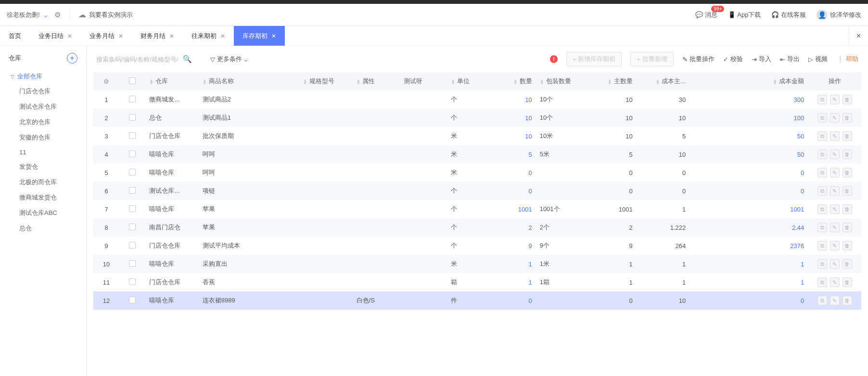 The width and height of the screenshot is (868, 376). Describe the element at coordinates (137, 60) in the screenshot. I see `search-input` at that location.